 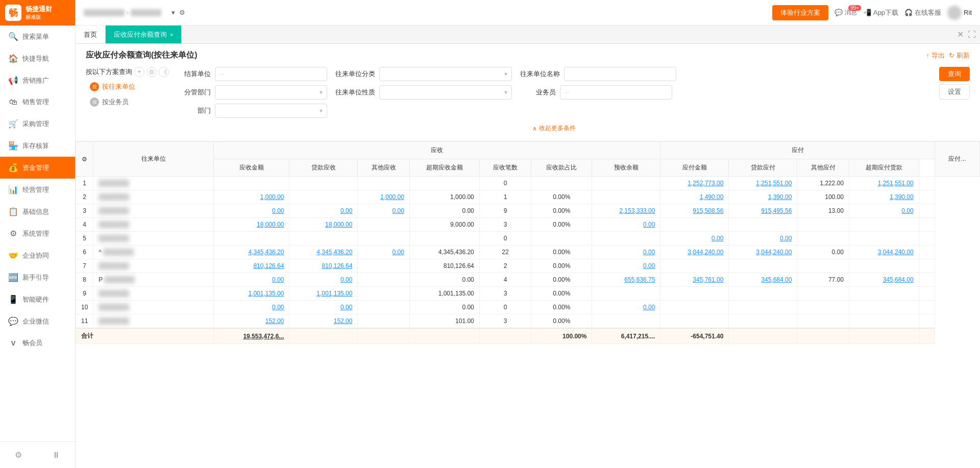 What do you see at coordinates (797, 151) in the screenshot?
I see `th-ap-group: 应付` at bounding box center [797, 151].